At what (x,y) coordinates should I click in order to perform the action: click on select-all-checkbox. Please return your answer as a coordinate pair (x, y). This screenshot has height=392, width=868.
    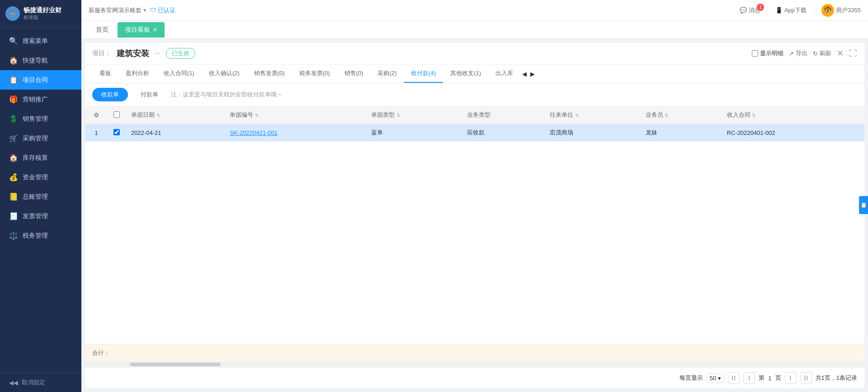
    Looking at the image, I should click on (117, 115).